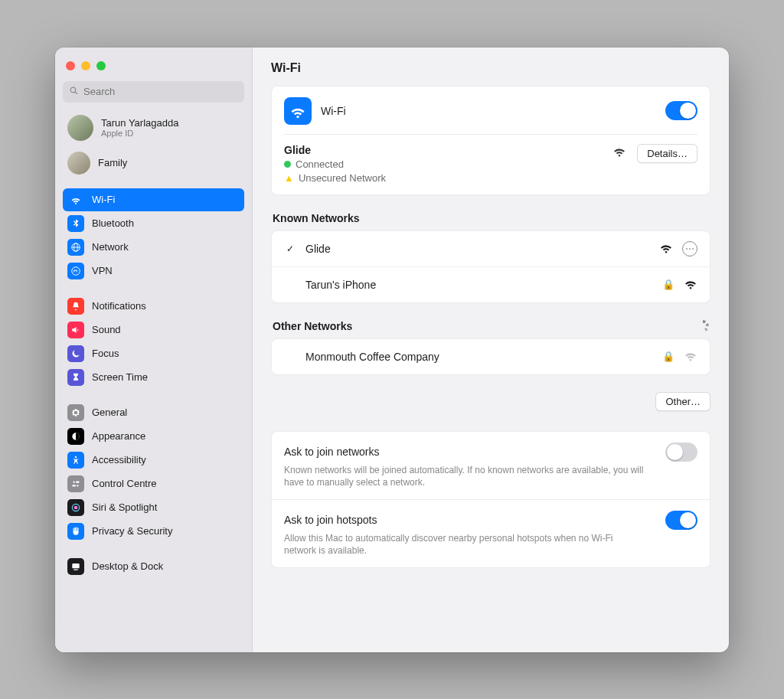 The width and height of the screenshot is (784, 699). I want to click on sound-icon, so click(76, 330).